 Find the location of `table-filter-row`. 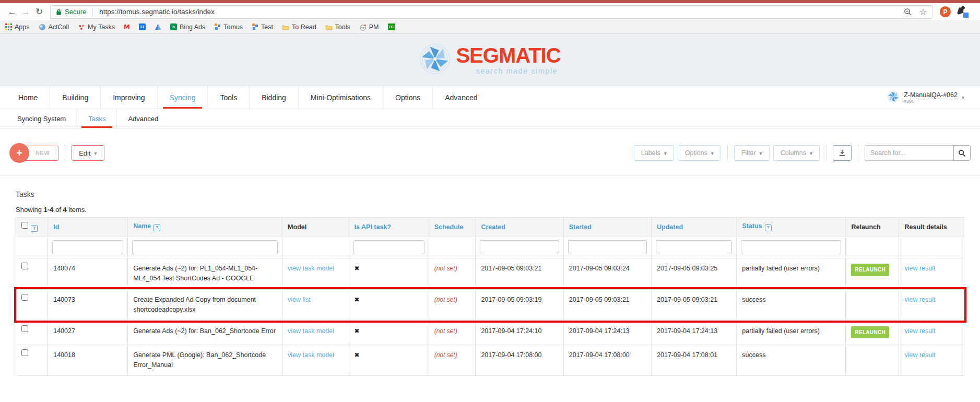

table-filter-row is located at coordinates (490, 247).